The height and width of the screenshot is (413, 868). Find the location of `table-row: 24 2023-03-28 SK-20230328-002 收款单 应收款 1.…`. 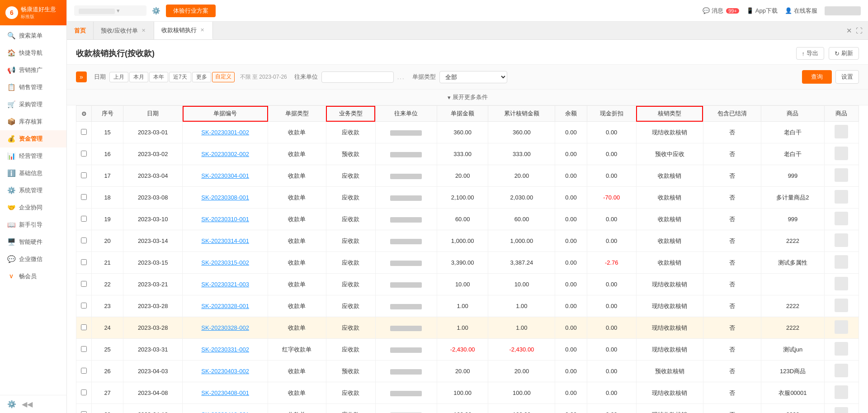

table-row: 24 2023-03-28 SK-20230328-002 收款单 应收款 1.… is located at coordinates (467, 328).